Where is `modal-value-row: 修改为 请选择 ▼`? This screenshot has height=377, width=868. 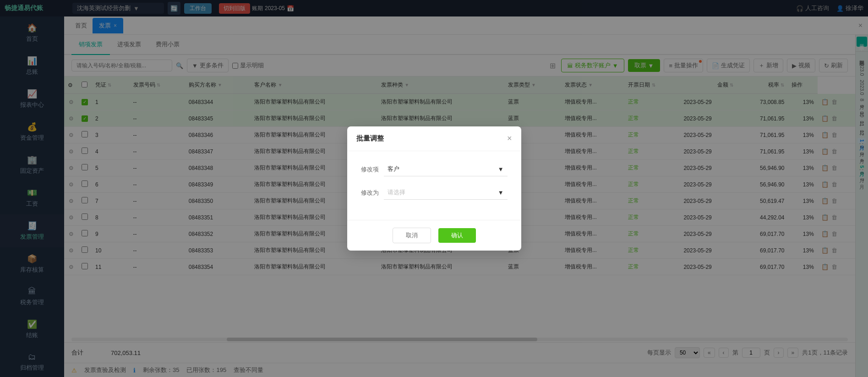 modal-value-row: 修改为 请选择 ▼ is located at coordinates (434, 192).